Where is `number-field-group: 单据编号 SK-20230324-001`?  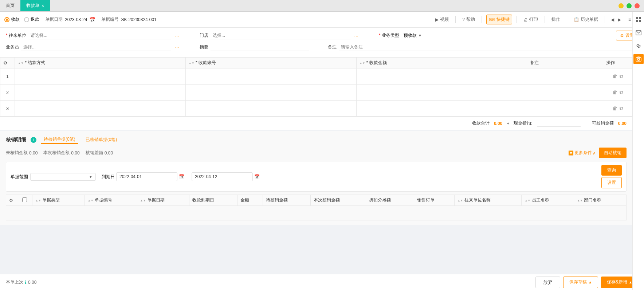 number-field-group: 单据编号 SK-20230324-001 is located at coordinates (129, 20).